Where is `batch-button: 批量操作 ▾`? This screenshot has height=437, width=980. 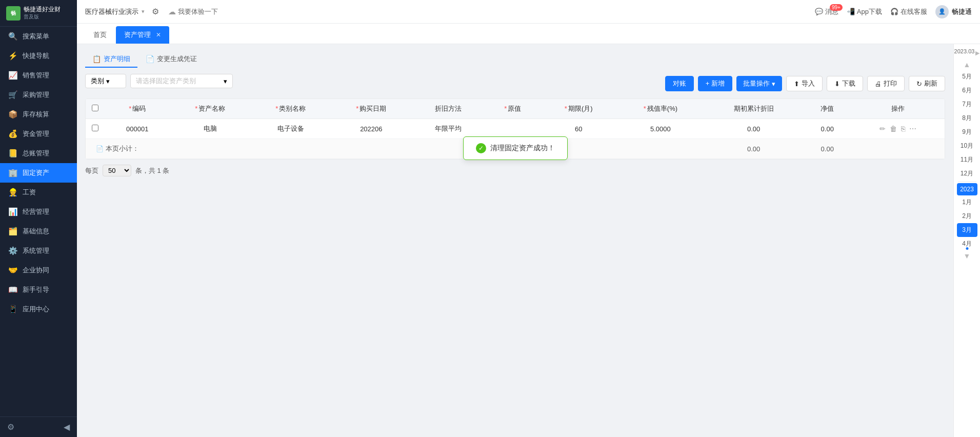 batch-button: 批量操作 ▾ is located at coordinates (759, 84).